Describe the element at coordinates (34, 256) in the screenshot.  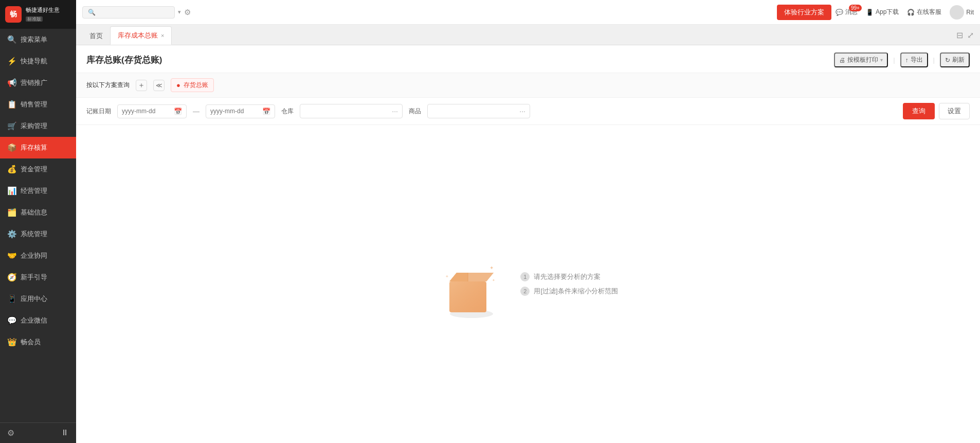
I see `sidebar-item-label: 企业协同` at that location.